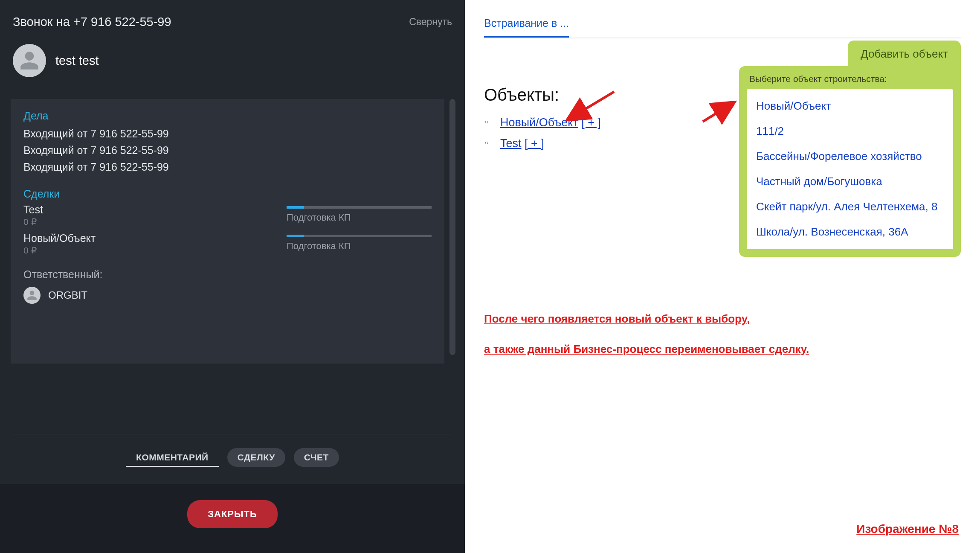 Image resolution: width=980 pixels, height=553 pixels. I want to click on dropdown-options: Новый/Объект 111/2 Бассейны/Форелевое хо…, so click(850, 169).